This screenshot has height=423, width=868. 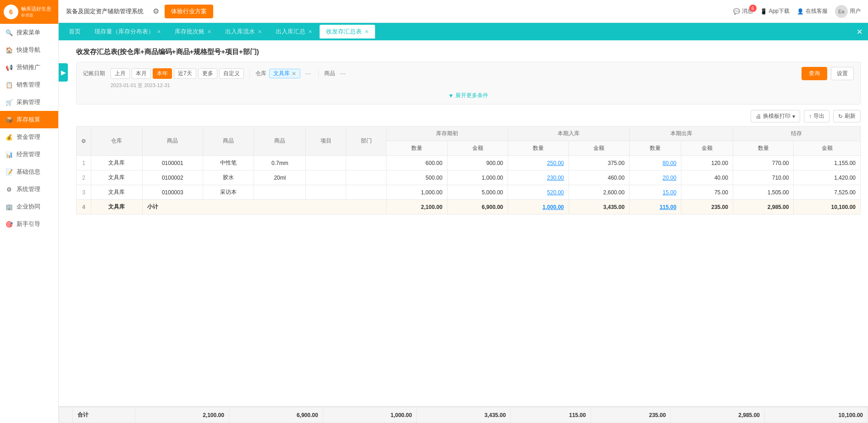 I want to click on export-btn: ↑ 导出, so click(x=817, y=116).